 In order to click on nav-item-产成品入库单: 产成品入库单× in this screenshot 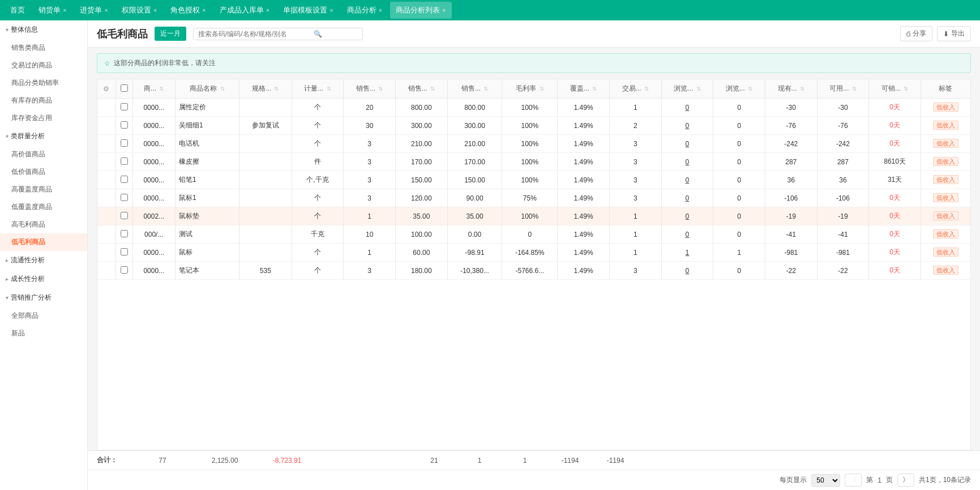, I will do `click(245, 10)`.